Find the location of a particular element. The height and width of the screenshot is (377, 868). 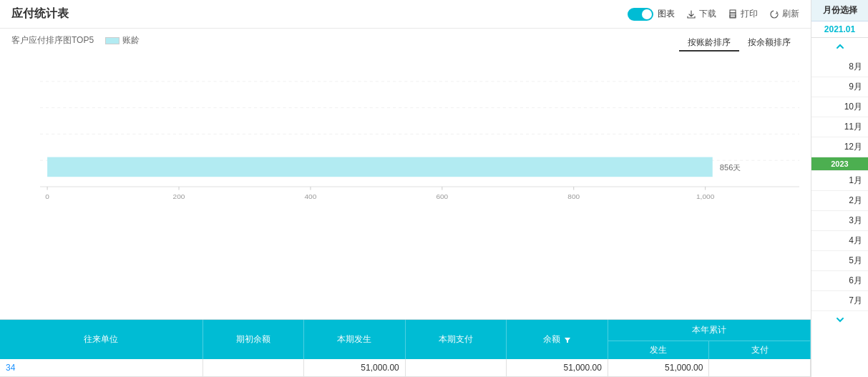

print-icon is located at coordinates (733, 14).